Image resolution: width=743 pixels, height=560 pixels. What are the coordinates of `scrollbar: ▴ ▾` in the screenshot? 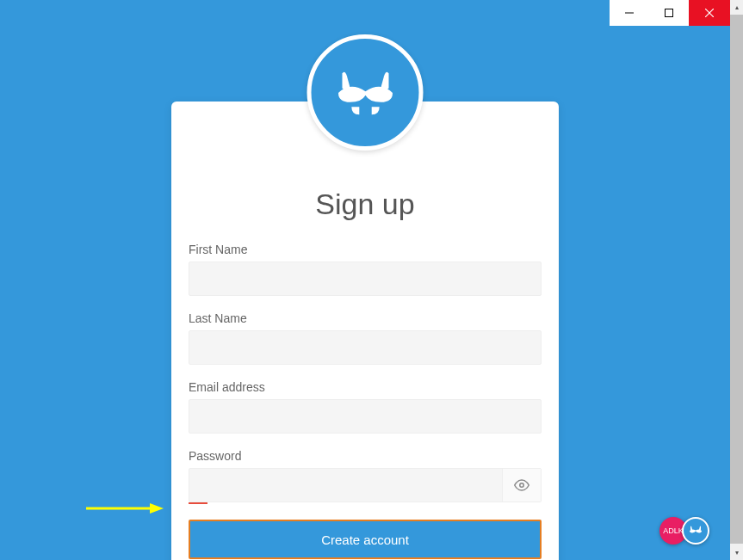 It's located at (737, 280).